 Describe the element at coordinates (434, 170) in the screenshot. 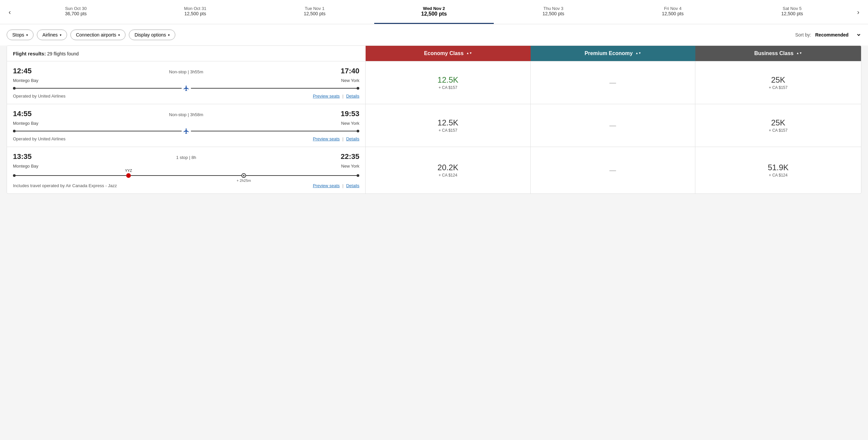

I see `table-row: 13:35 1 stop | 8h 22:35 Montego Bay New …` at that location.